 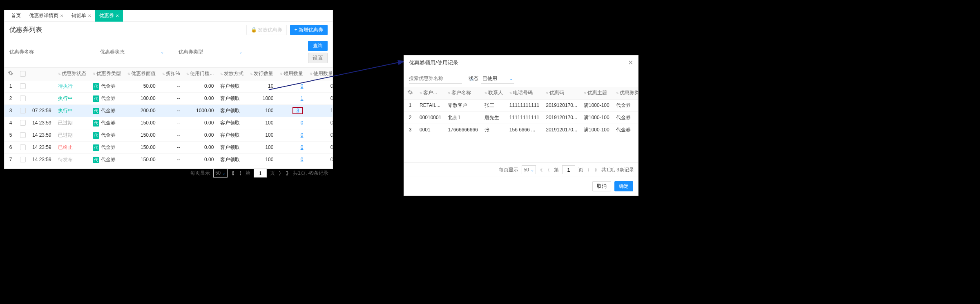 I want to click on col-phone: ⇅电话号码, so click(x=525, y=93).